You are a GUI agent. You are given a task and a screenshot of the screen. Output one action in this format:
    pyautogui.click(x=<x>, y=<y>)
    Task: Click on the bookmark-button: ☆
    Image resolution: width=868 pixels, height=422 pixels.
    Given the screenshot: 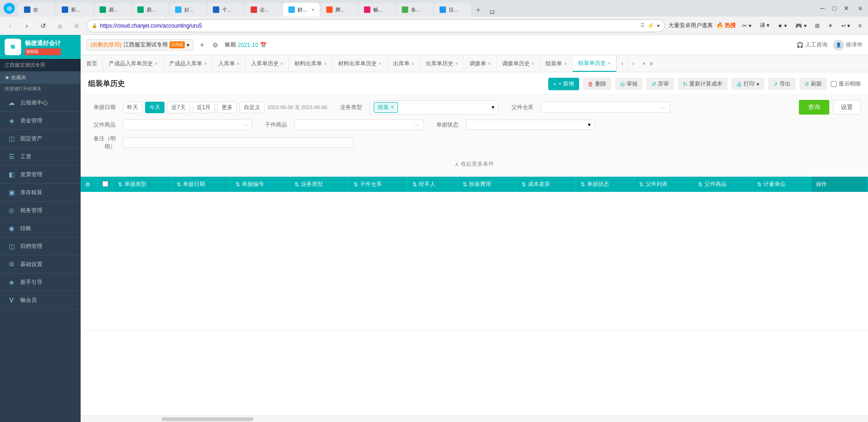 What is the action you would take?
    pyautogui.click(x=76, y=26)
    